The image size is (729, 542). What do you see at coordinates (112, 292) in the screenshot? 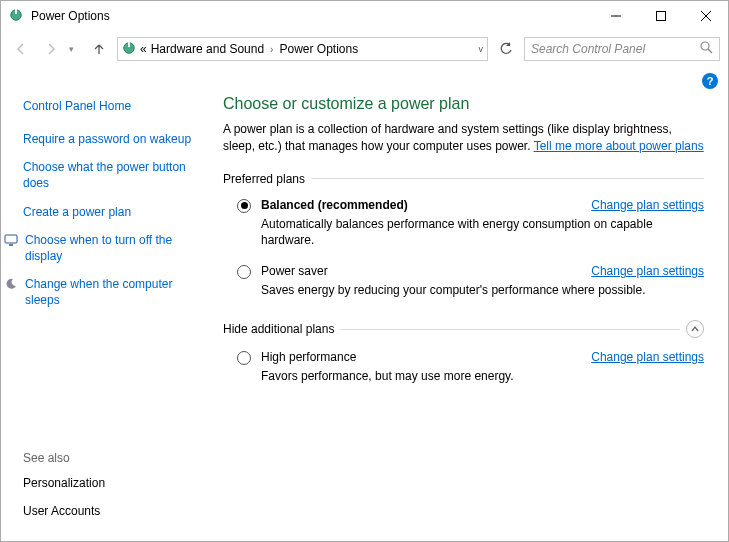
I see `sidebar-link-sleep: Change when the computer sleeps` at bounding box center [112, 292].